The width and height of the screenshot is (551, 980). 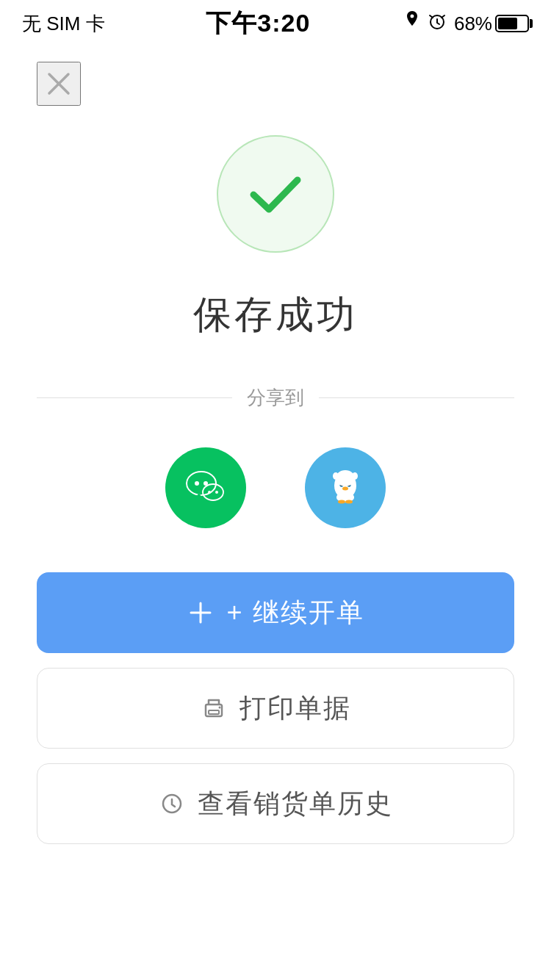 What do you see at coordinates (508, 24) in the screenshot?
I see `battery-fill` at bounding box center [508, 24].